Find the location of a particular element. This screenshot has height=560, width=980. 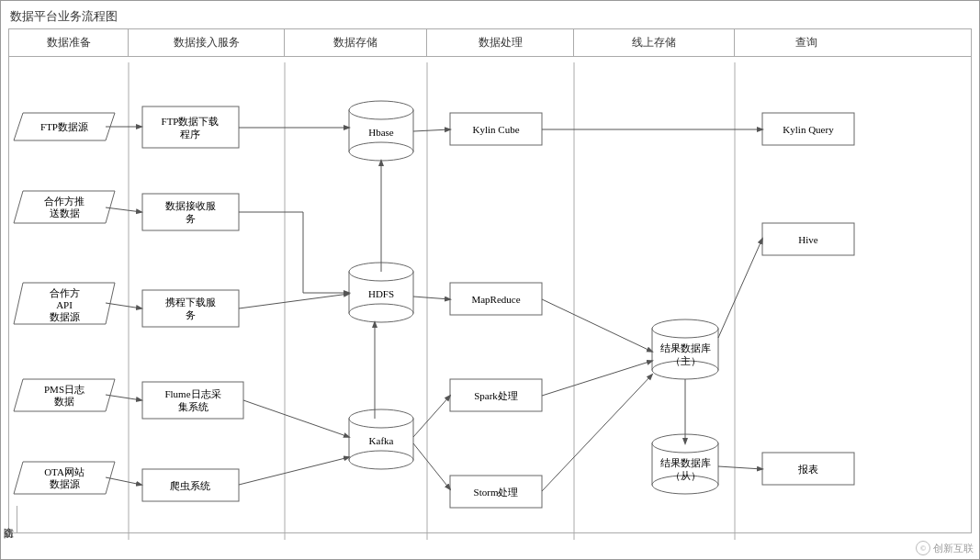

svg-text: Hbase is located at coordinates (381, 132).